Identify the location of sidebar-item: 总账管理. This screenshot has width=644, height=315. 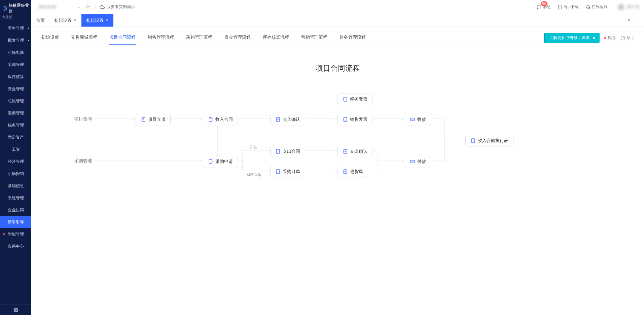
(15, 101).